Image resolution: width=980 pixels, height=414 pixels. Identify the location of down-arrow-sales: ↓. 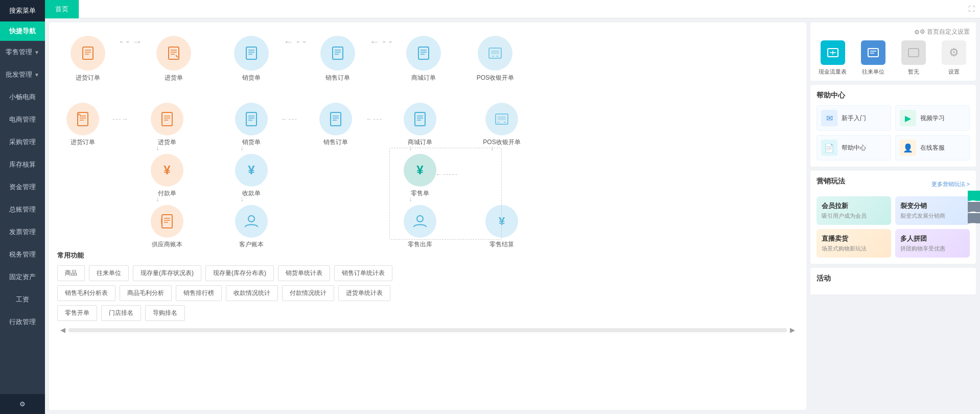
(242, 148).